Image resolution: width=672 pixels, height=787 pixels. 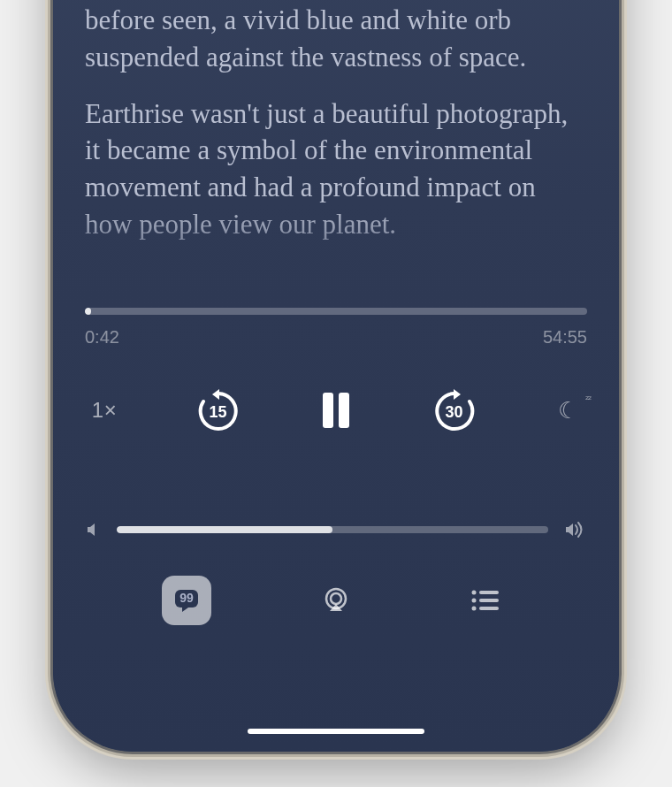 I want to click on volume-high-icon, so click(x=576, y=530).